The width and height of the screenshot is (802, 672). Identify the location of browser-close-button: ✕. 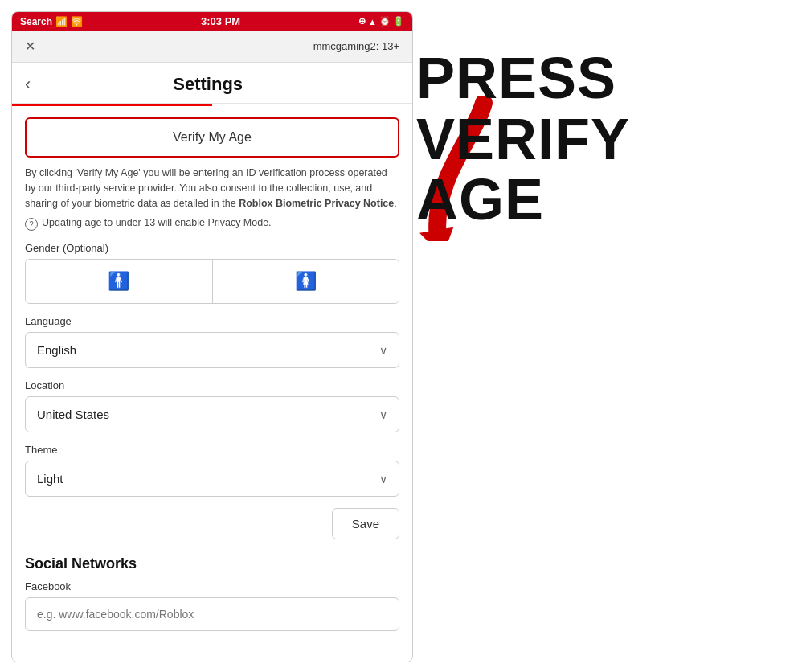
(31, 47).